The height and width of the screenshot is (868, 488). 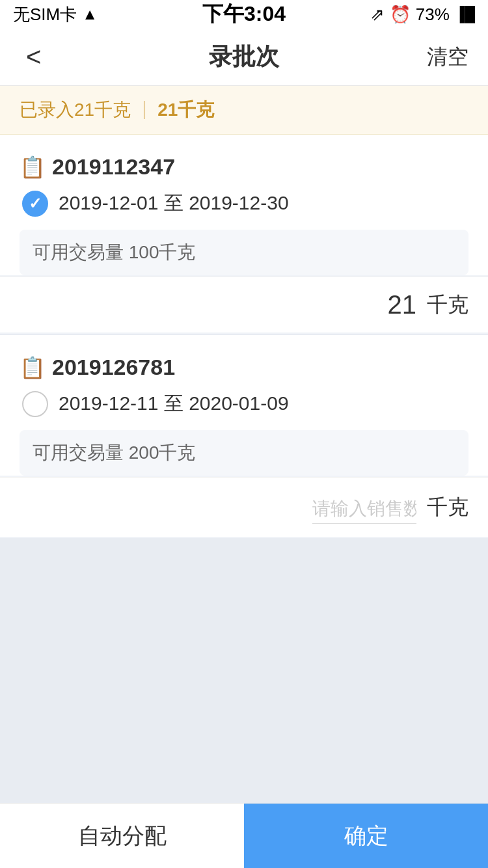 I want to click on alarm-icon: ⏰, so click(x=400, y=14).